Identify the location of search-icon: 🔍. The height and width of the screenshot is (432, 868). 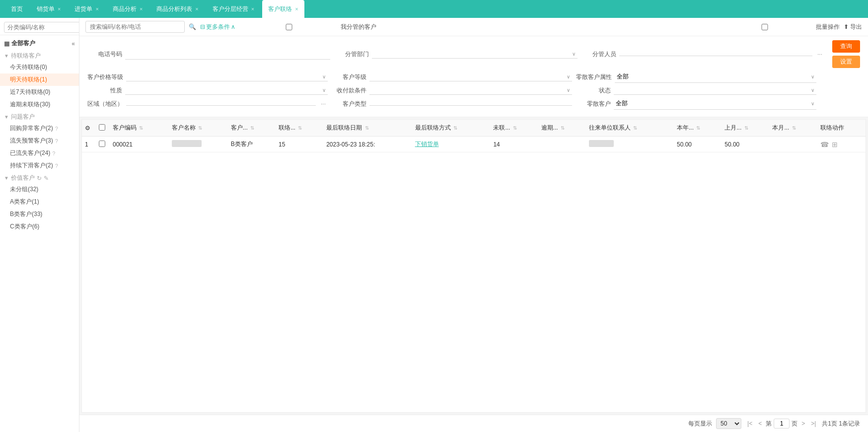
(193, 27).